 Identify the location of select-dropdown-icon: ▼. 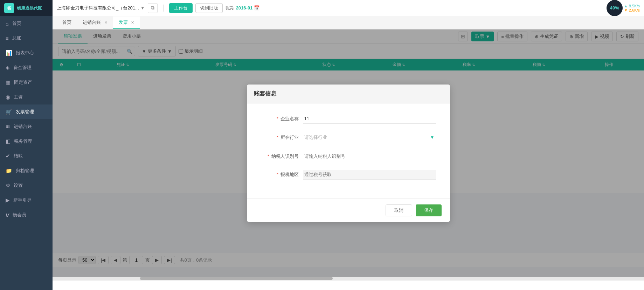
(432, 137).